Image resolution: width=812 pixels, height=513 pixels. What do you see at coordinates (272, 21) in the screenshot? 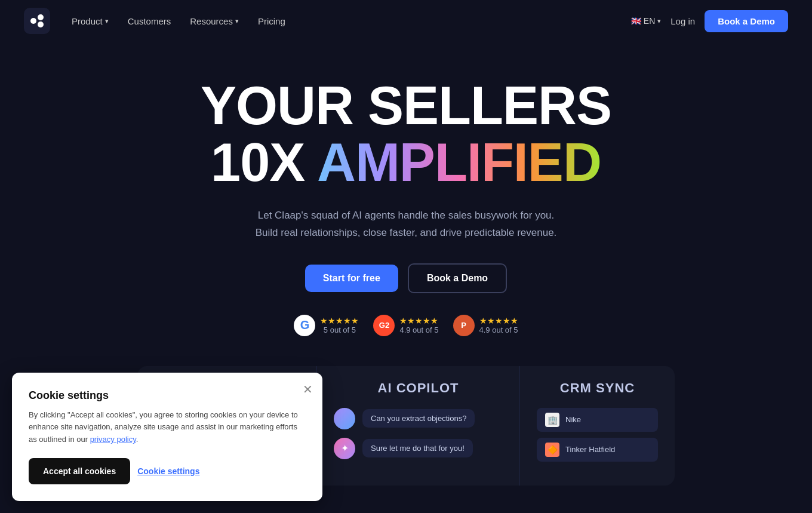
I see `nav-pricing: Pricing` at bounding box center [272, 21].